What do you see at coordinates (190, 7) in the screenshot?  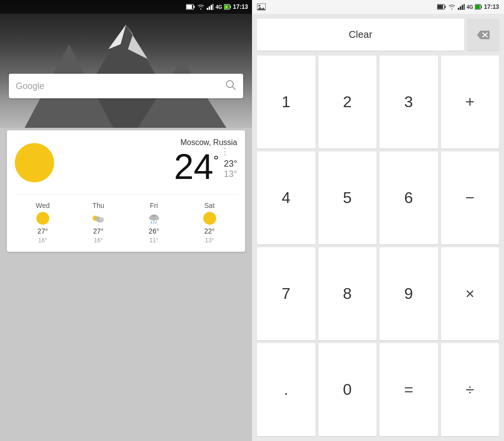 I see `battery-icon` at bounding box center [190, 7].